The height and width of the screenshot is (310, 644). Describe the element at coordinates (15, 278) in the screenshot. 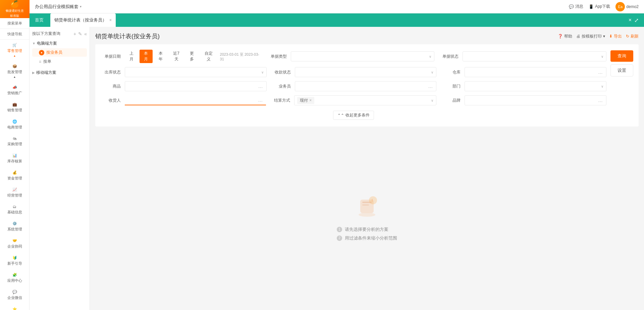

I see `sidebar-item-appstore: 🧩 应用中心` at that location.